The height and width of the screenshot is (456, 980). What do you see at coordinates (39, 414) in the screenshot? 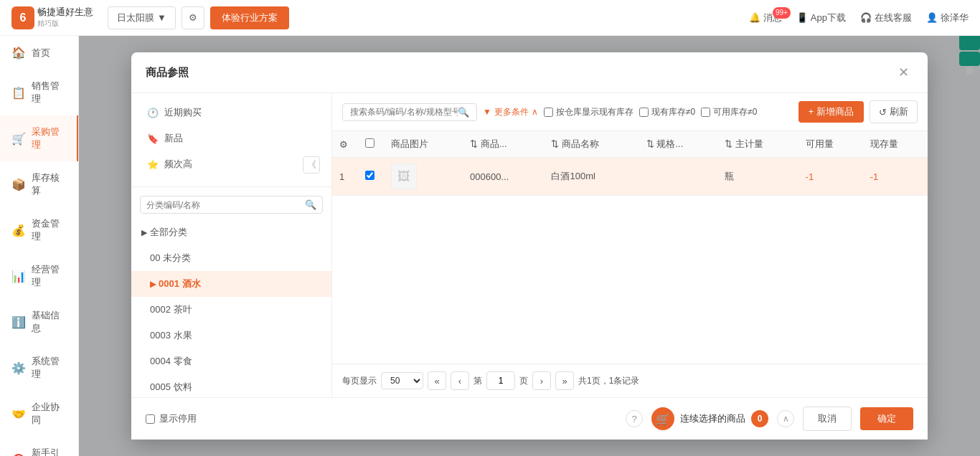
I see `sidebar-item-enterprise: 🤝 企业协同` at bounding box center [39, 414].